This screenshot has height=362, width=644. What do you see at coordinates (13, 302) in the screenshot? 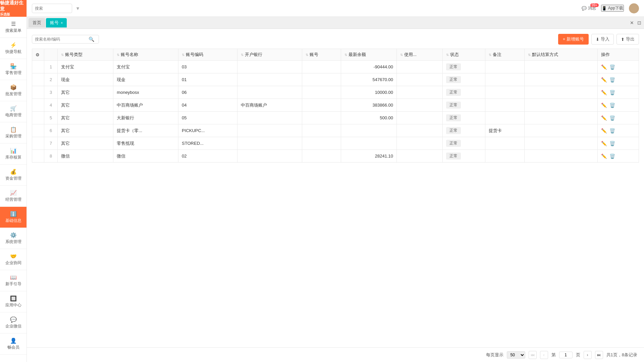
I see `sidebar-item-app-center: 🔲 应用中心` at bounding box center [13, 302].